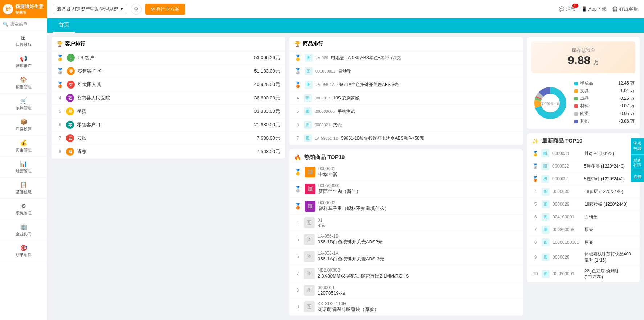 Image resolution: width=644 pixels, height=320 pixels. Describe the element at coordinates (165, 9) in the screenshot. I see `experience-button: 体验行业方案` at that location.